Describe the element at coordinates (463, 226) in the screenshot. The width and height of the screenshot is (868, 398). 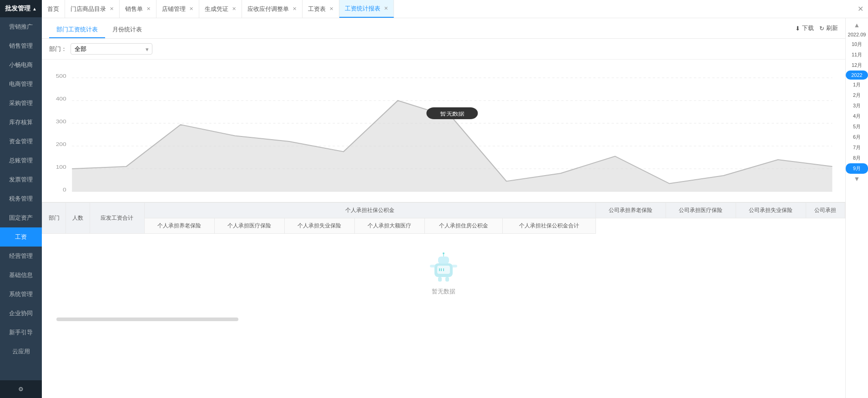
I see `col-personal-housing: 个人承担住房公积金` at that location.